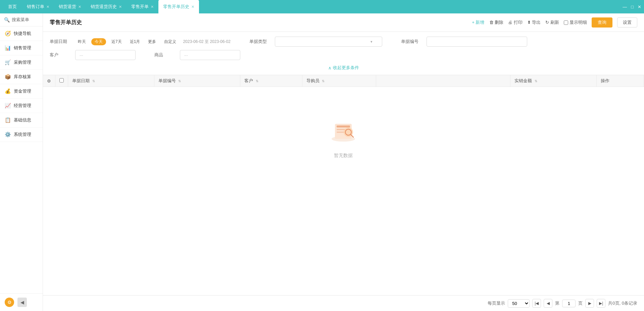 This screenshot has height=311, width=644. What do you see at coordinates (8, 34) in the screenshot?
I see `quick-nav-icon: 🧭` at bounding box center [8, 34].